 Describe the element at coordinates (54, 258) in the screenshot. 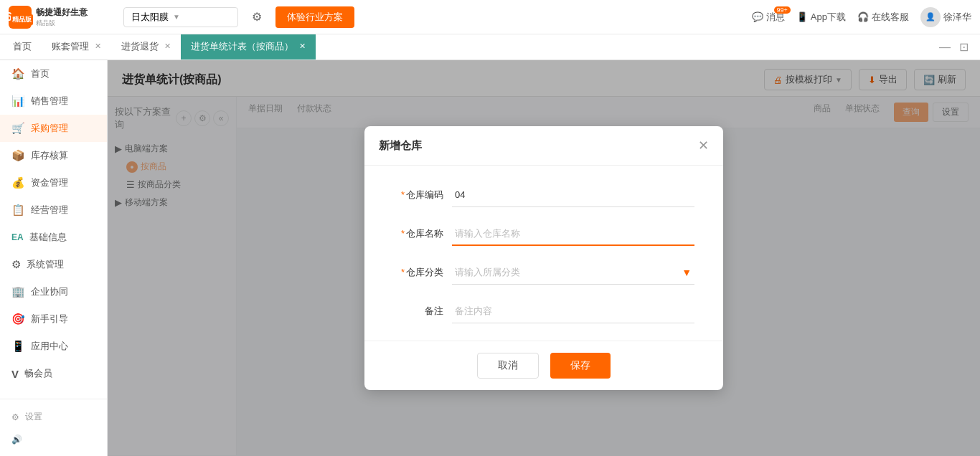

I see `sidebar: 🏠 首页 📊 销售管理 🛒 采购管理 📦 库存核算 💰 资金管理 📋 经营管理 …` at that location.